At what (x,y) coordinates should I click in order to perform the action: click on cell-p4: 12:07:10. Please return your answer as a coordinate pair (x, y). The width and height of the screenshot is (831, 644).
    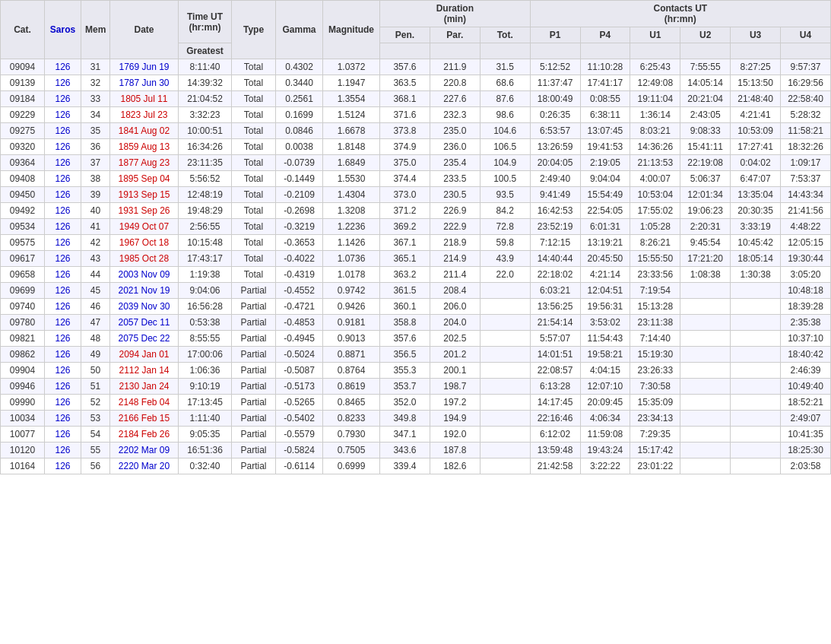
    Looking at the image, I should click on (605, 386).